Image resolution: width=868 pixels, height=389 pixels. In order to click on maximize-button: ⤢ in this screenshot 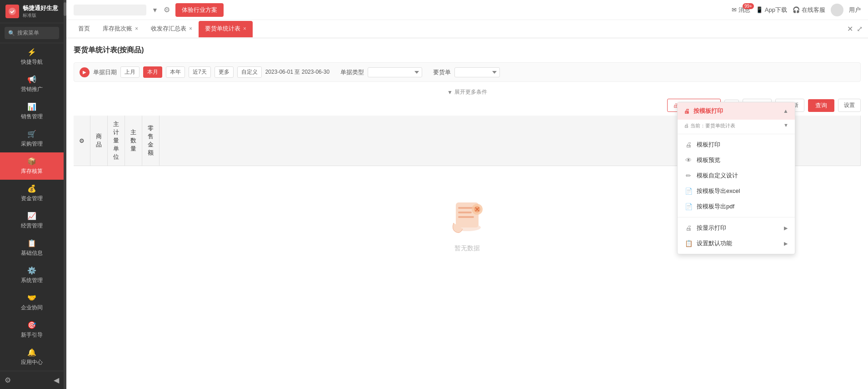, I will do `click(860, 29)`.